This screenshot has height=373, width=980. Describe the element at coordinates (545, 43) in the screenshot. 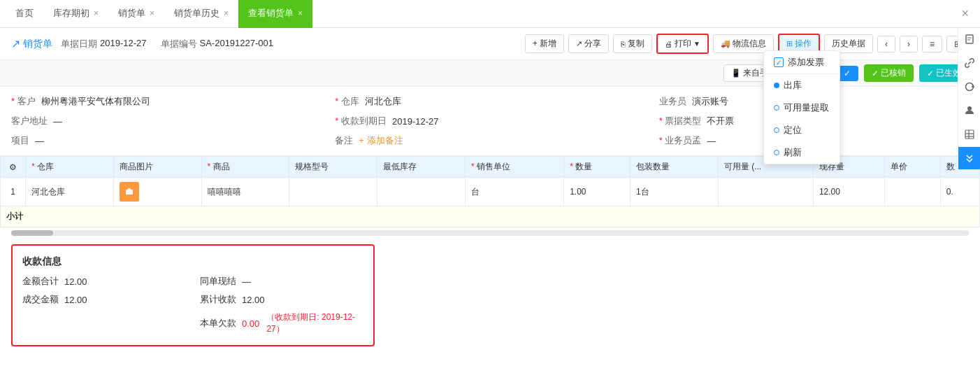

I see `new-button: + 新增` at that location.